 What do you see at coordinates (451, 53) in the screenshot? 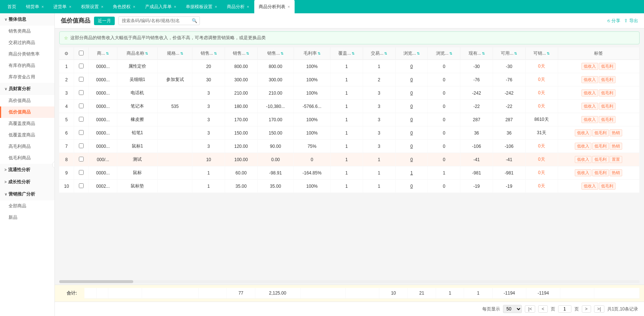
I see `sort-views2-icon: ⇅` at bounding box center [451, 53].